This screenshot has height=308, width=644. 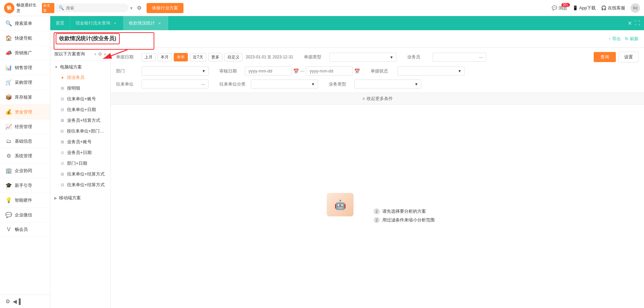 What do you see at coordinates (70, 198) in the screenshot?
I see `scheme-group-label: 移动端方案` at bounding box center [70, 198].